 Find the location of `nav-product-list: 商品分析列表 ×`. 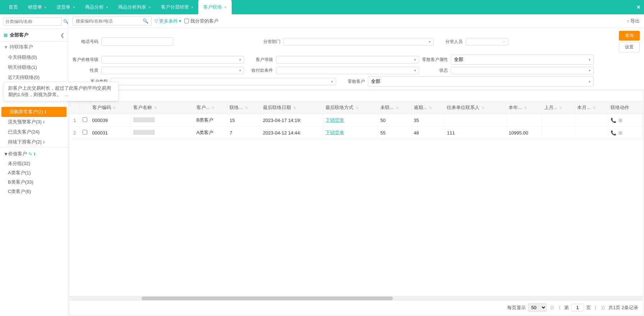

nav-product-list: 商品分析列表 × is located at coordinates (134, 7).